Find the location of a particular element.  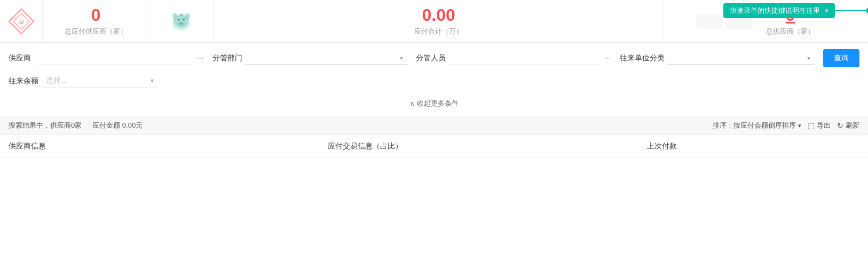

export-label: 导出 is located at coordinates (824, 125).